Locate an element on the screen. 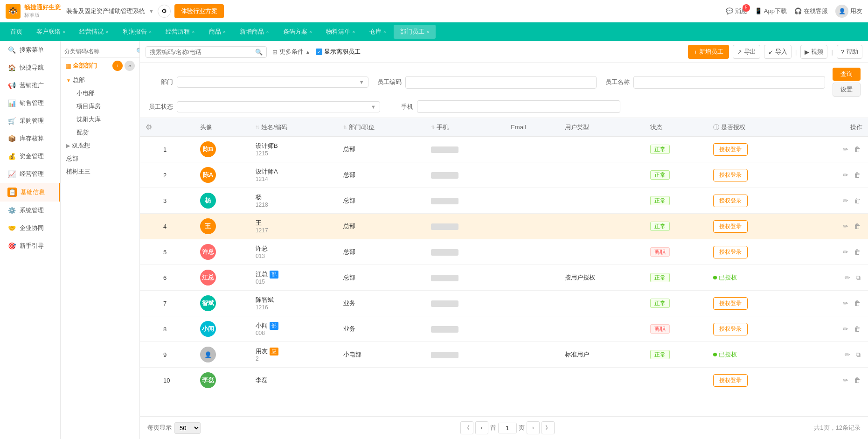  sidebar-item-sales: 📊 销售管理 is located at coordinates (30, 103).